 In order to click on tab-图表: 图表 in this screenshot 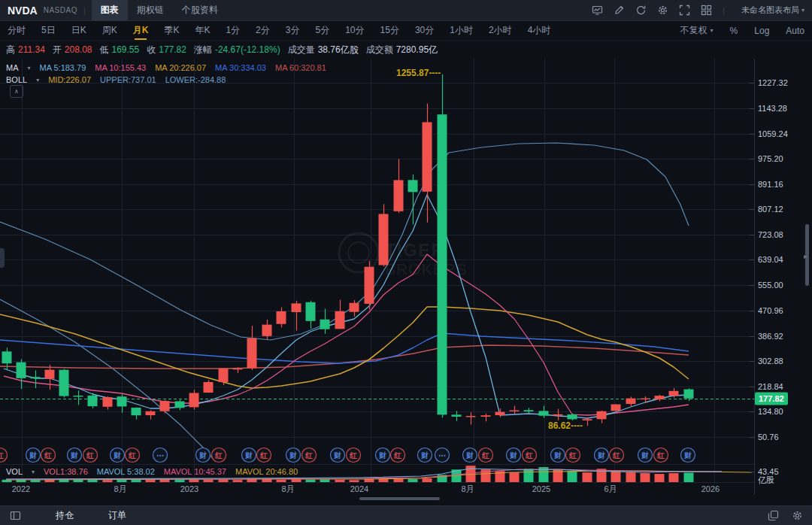, I will do `click(110, 11)`.